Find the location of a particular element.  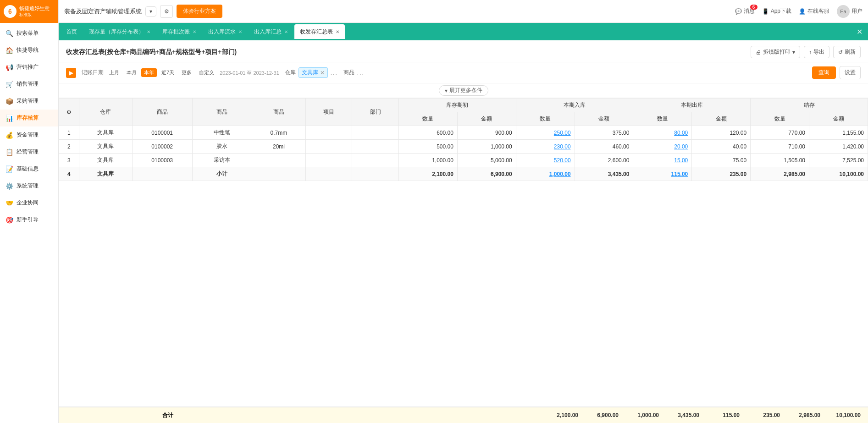

sidebar-item-search: 🔍搜索菜单 is located at coordinates (29, 33).